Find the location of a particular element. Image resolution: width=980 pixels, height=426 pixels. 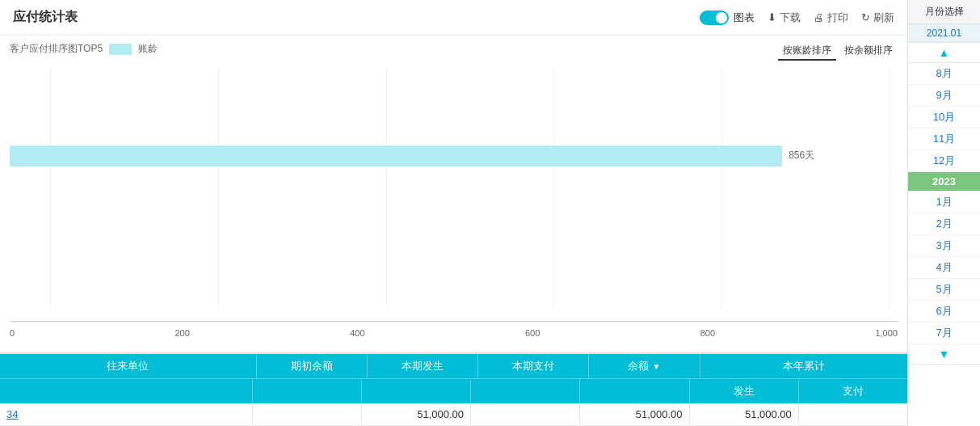

th-pay-sub is located at coordinates (525, 391).